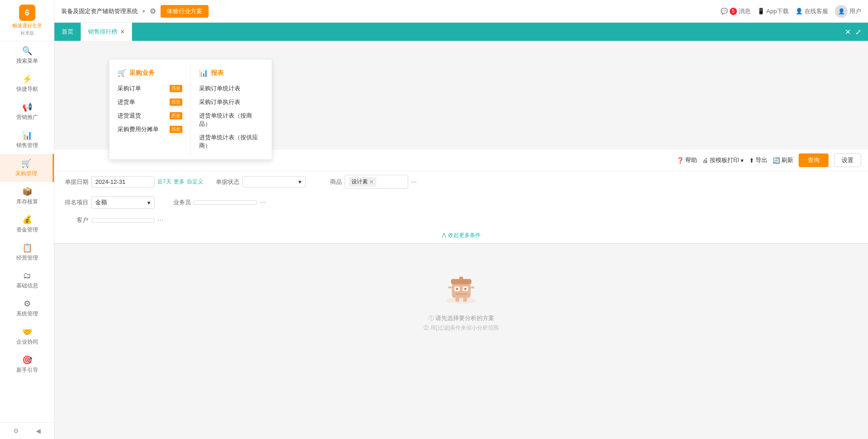  What do you see at coordinates (150, 116) in the screenshot?
I see `dropdown-item-goods-return: 进货退货 历史` at bounding box center [150, 116].